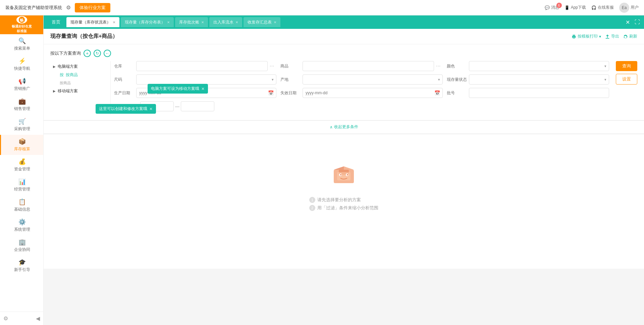  I want to click on page-title: 现存量查询（按仓库+商品）, so click(84, 36).